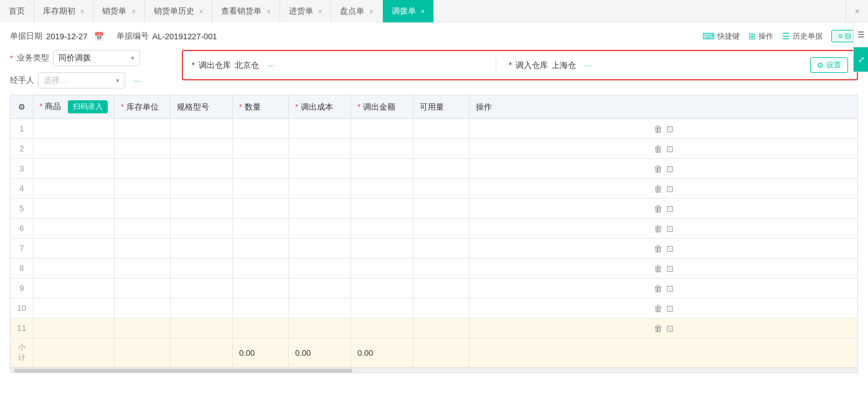  What do you see at coordinates (721, 36) in the screenshot?
I see `shortcut-button: ⌨ 快捷键` at bounding box center [721, 36].